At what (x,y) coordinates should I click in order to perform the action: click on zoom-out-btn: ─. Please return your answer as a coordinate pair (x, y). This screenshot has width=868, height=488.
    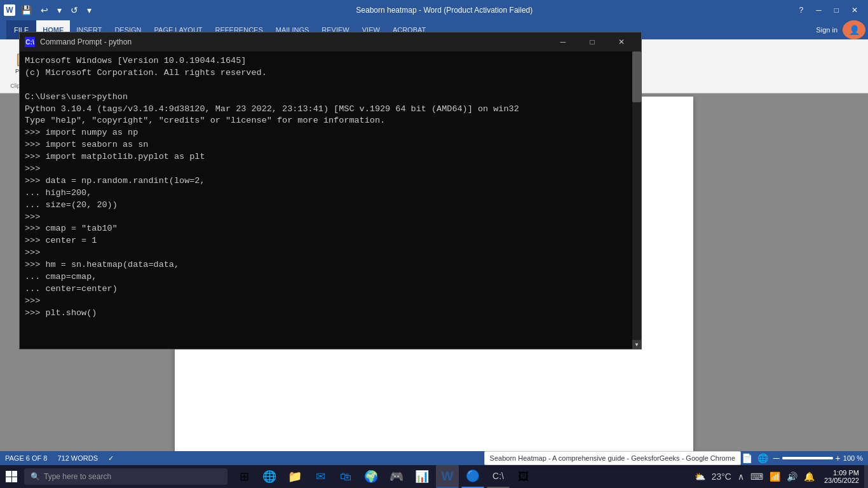
    Looking at the image, I should click on (776, 458).